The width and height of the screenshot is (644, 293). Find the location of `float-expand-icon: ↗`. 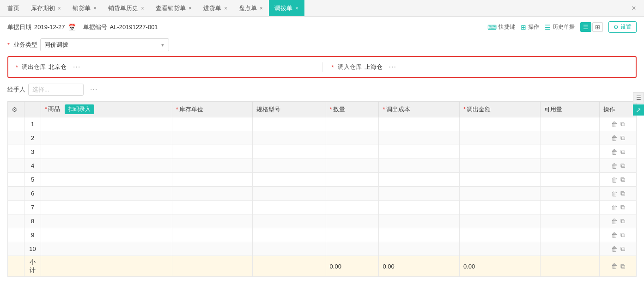

float-expand-icon: ↗ is located at coordinates (638, 110).